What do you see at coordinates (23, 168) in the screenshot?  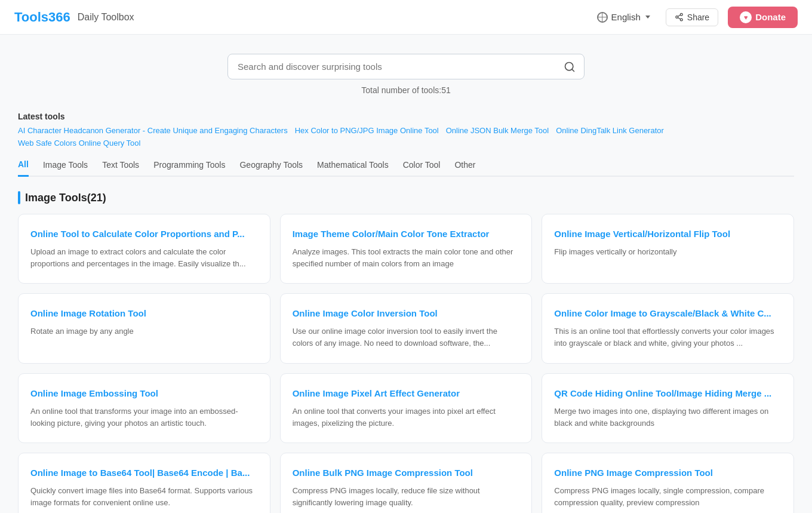 I see `tab-all: All` at bounding box center [23, 168].